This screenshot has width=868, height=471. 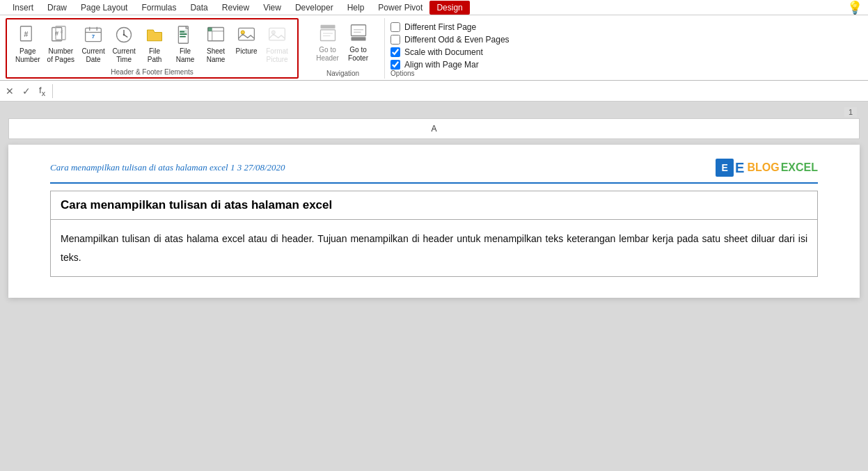 What do you see at coordinates (155, 44) in the screenshot?
I see `file-path-button: File Path` at bounding box center [155, 44].